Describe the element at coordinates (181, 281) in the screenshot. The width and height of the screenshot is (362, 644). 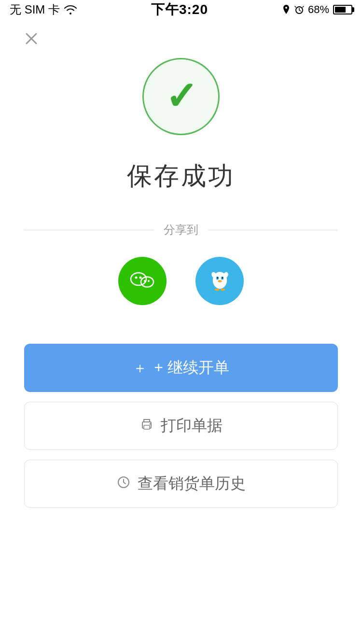
I see `share-icons-row` at that location.